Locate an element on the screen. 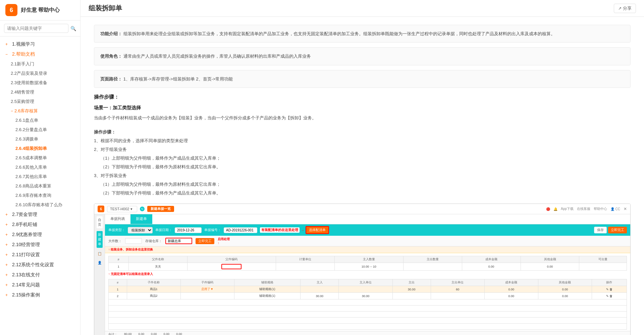 The height and width of the screenshot is (335, 644). col-other: 其他金额 is located at coordinates (550, 260).